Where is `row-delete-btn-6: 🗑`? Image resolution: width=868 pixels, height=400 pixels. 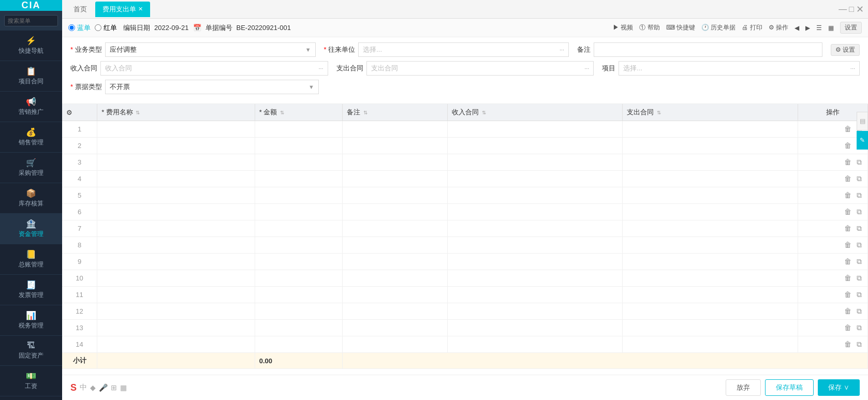
row-delete-btn-6: 🗑 is located at coordinates (848, 212).